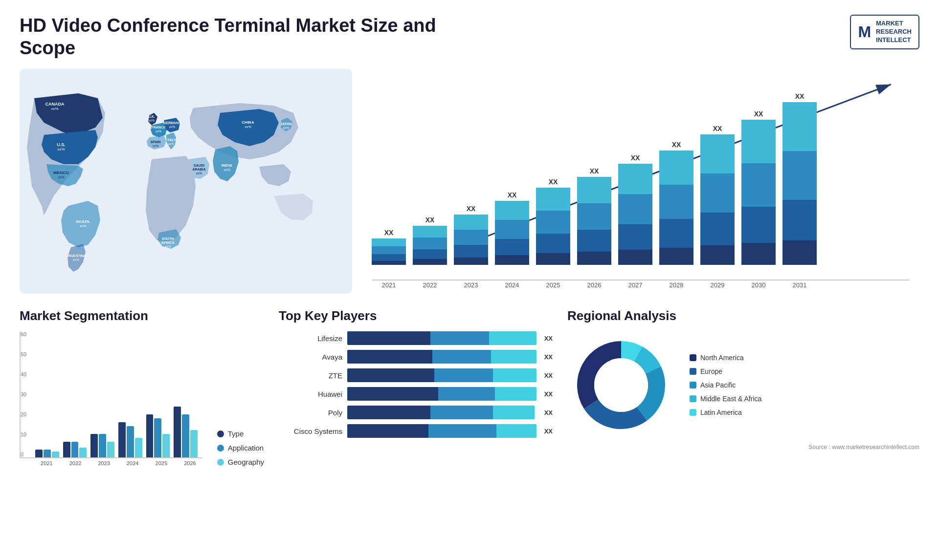 The image size is (939, 560). Describe the element at coordinates (416, 357) in the screenshot. I see `player-row: AvayaXX` at that location.